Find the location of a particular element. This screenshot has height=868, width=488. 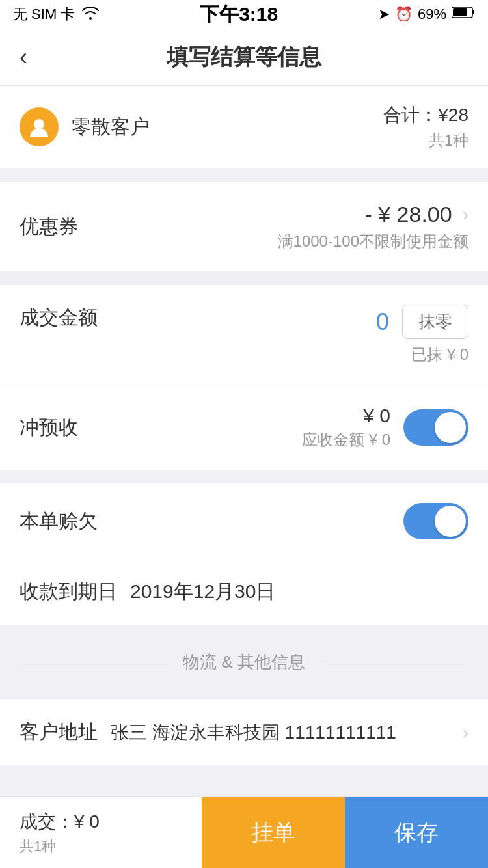

duedate-label: 收款到期日 is located at coordinates (68, 592).